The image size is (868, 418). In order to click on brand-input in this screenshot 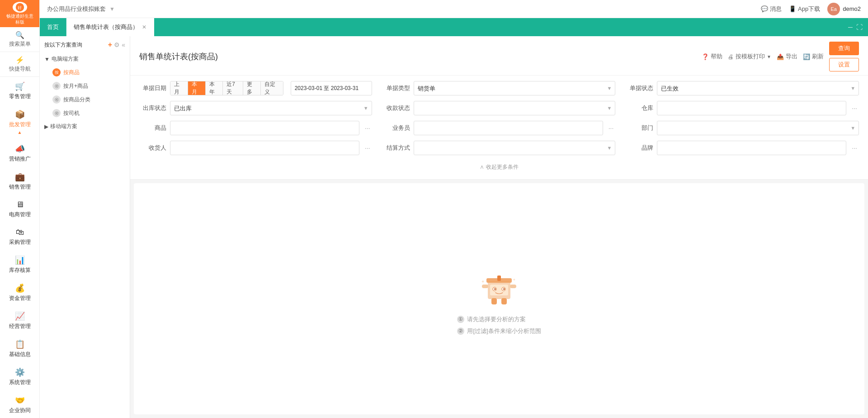, I will do `click(751, 148)`.